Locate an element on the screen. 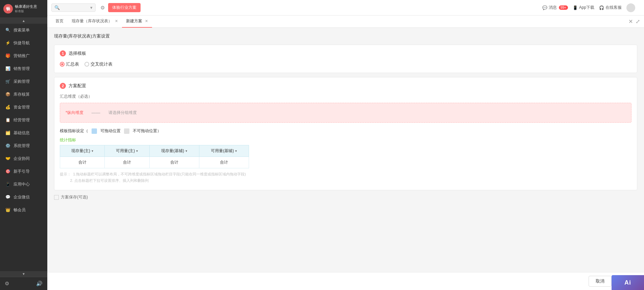  sidebar-item-basic-info: 🗂️ 基础信息 is located at coordinates (24, 133).